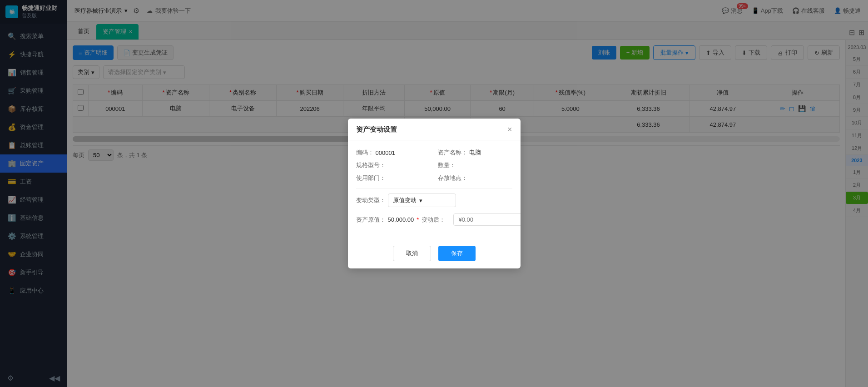 This screenshot has width=868, height=387. What do you see at coordinates (372, 200) in the screenshot?
I see `change-type-label: 变动类型：` at bounding box center [372, 200].